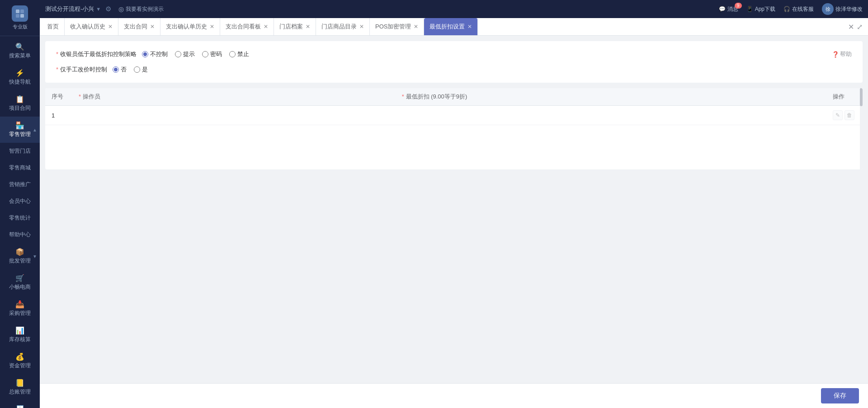 The image size is (868, 408). I want to click on radio-yes: 是, so click(141, 70).